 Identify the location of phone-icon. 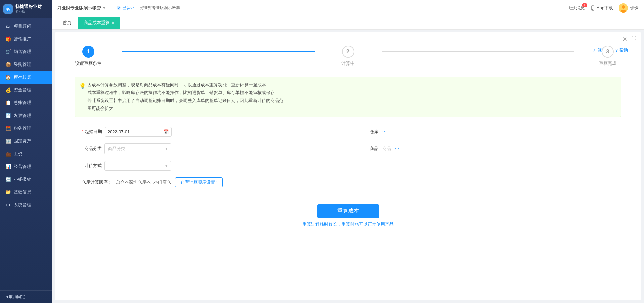
(593, 8).